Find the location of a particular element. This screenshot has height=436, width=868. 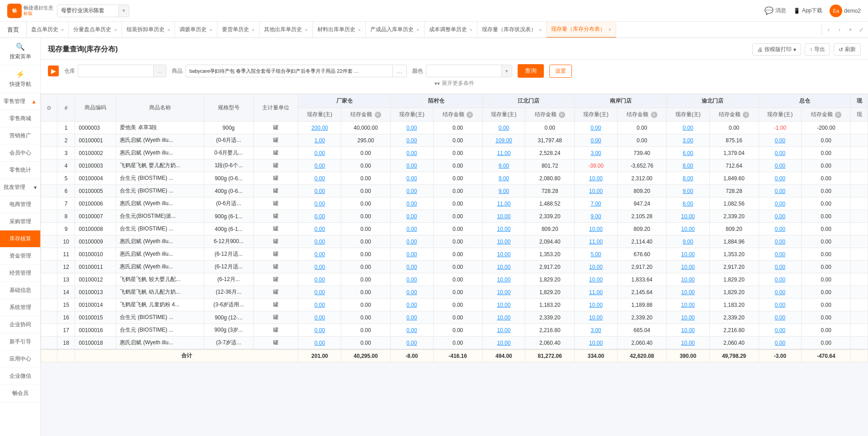

row-jiangbei-curr-8: 10.00 is located at coordinates (504, 229).